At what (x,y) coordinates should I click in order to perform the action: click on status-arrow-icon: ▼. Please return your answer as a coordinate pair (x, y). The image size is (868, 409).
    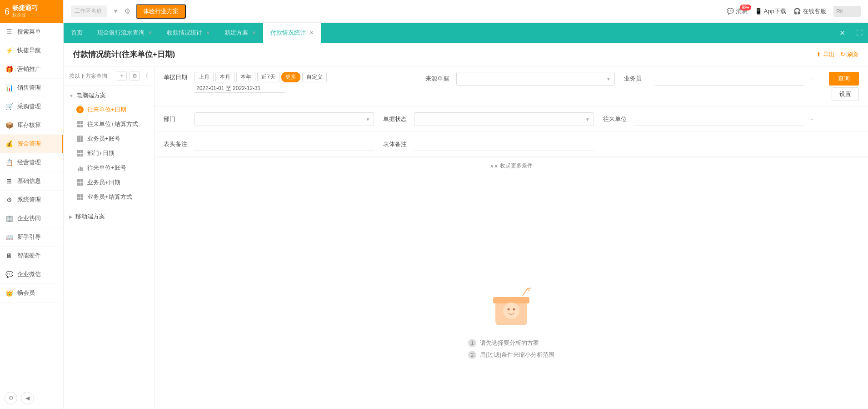
    Looking at the image, I should click on (588, 119).